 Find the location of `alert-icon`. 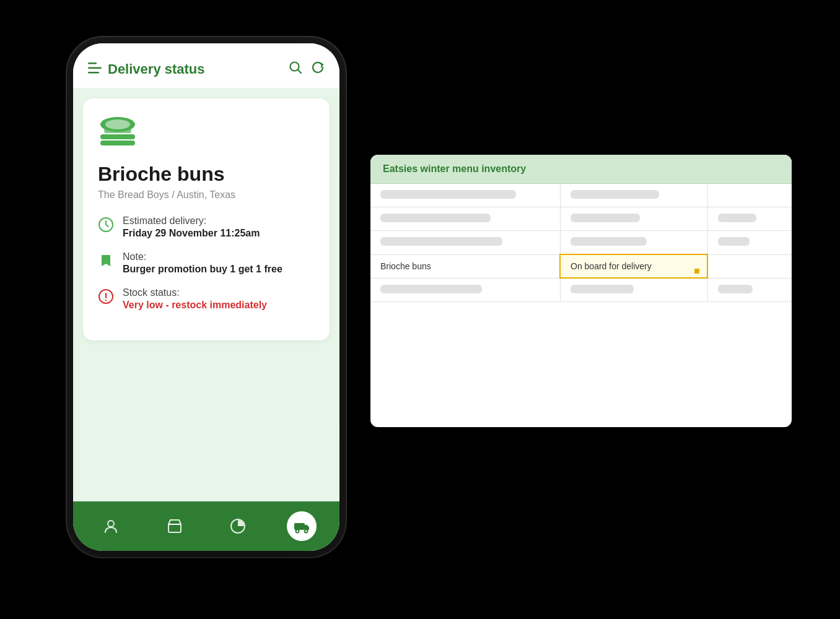

alert-icon is located at coordinates (106, 297).